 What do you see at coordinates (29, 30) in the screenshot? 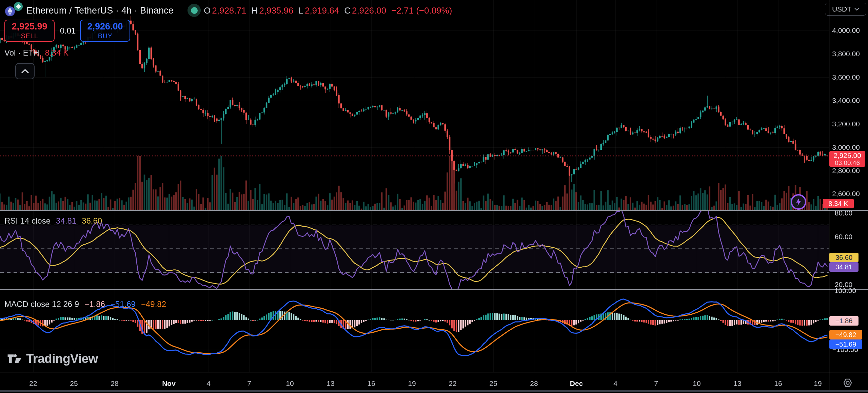
I see `sell-button: 2,925.99 SELL` at bounding box center [29, 30].